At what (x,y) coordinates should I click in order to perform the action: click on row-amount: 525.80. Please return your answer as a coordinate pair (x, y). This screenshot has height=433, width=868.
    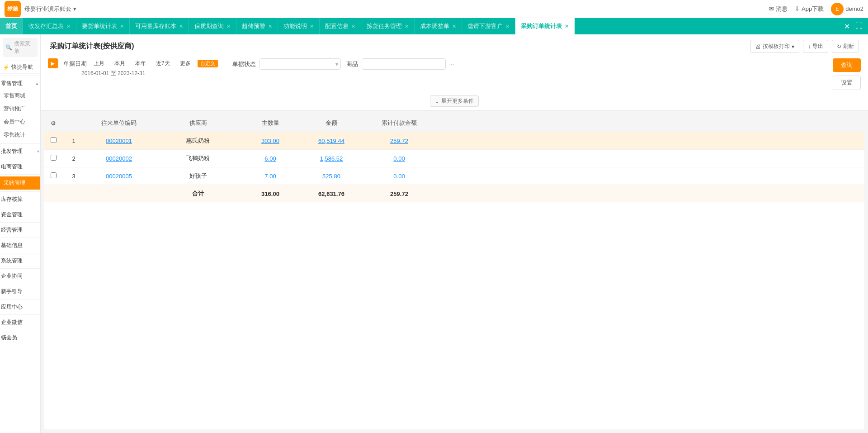
    Looking at the image, I should click on (331, 176).